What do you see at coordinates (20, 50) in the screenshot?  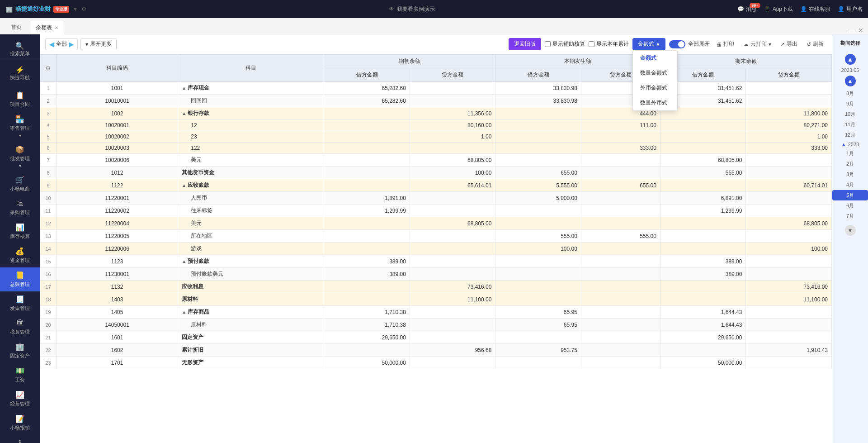 I see `sidebar-item-search: 🔍 搜索菜单` at bounding box center [20, 50].